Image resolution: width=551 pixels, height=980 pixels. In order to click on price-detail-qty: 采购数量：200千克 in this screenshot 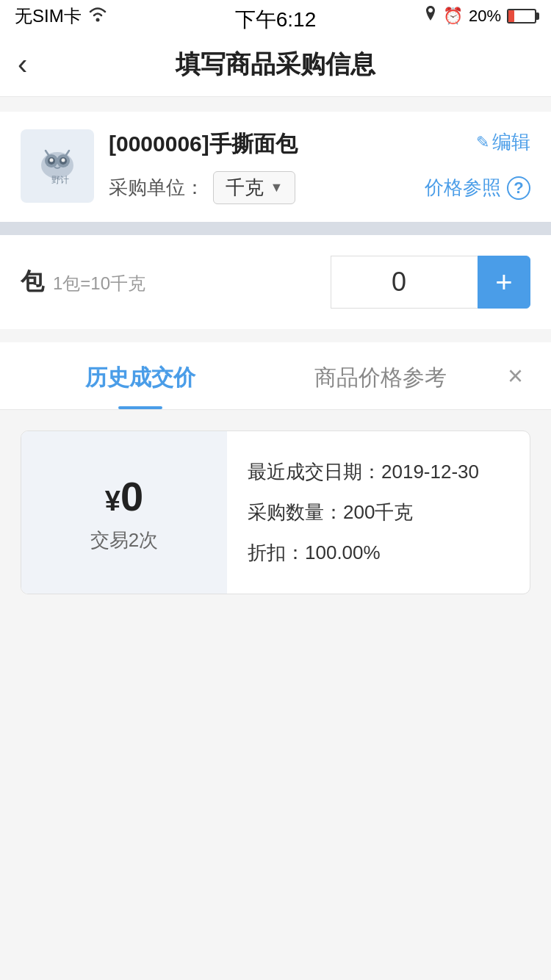, I will do `click(378, 513)`.